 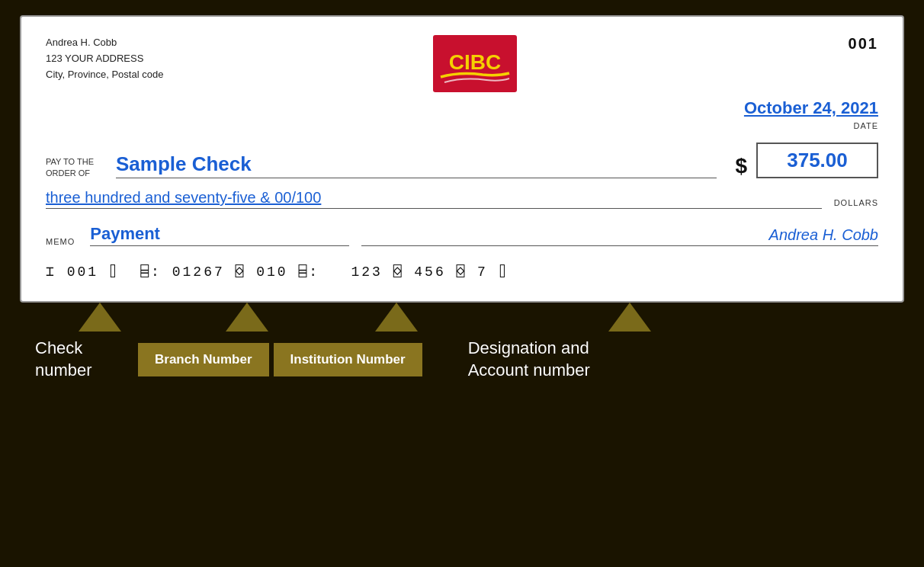 I want to click on account-name: Andrea H. Cobb, so click(x=104, y=43).